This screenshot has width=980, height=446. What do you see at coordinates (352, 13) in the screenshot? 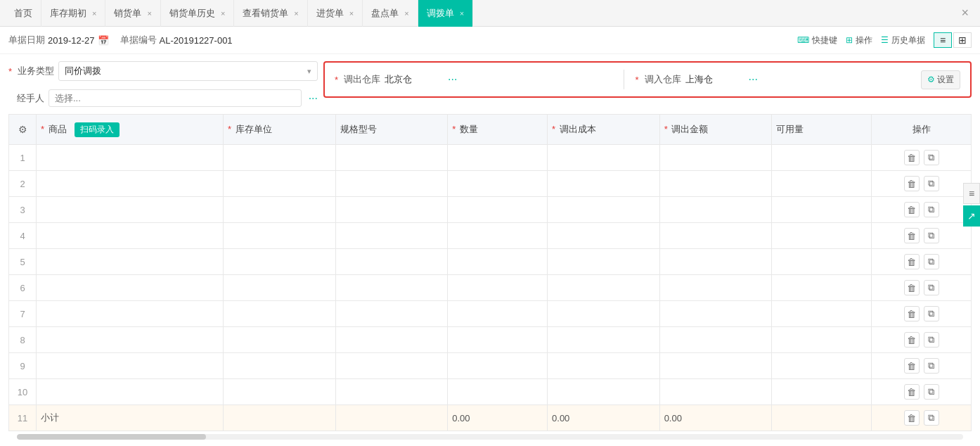
I see `tab-purchase-close: ×` at bounding box center [352, 13].